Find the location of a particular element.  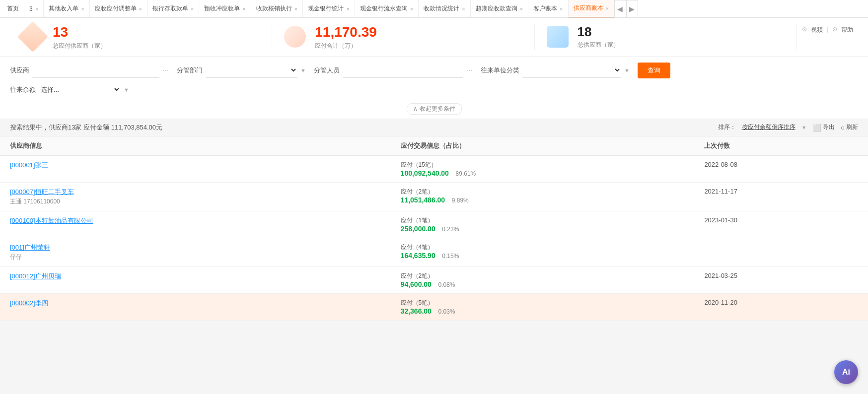

export-button: ⬜ 导出 is located at coordinates (824, 127).